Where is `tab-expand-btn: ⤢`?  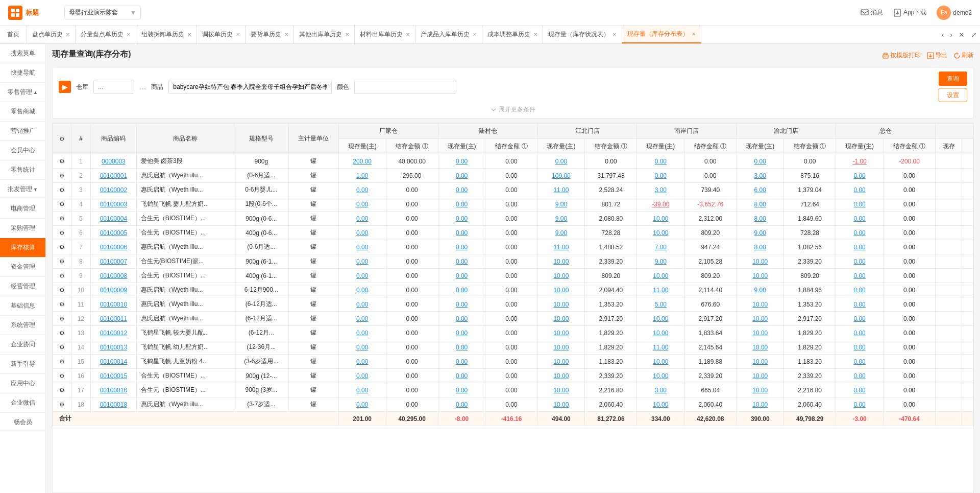 tab-expand-btn: ⤢ is located at coordinates (974, 35).